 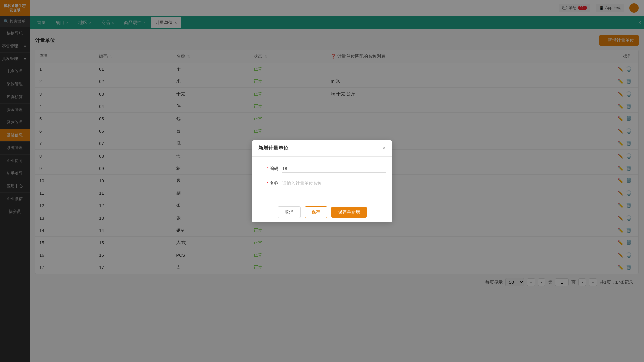 What do you see at coordinates (322, 148) in the screenshot?
I see `modal-header: 新增计量单位 ×` at bounding box center [322, 148].